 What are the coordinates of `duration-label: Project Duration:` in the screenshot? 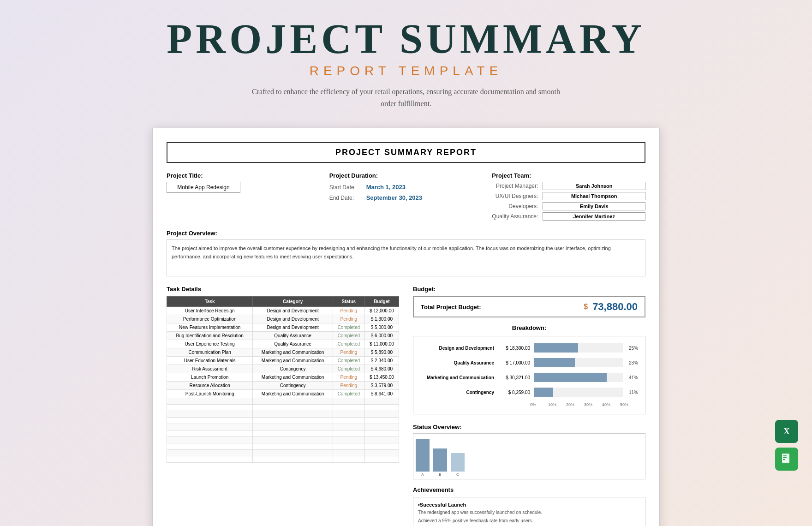 It's located at (406, 175).